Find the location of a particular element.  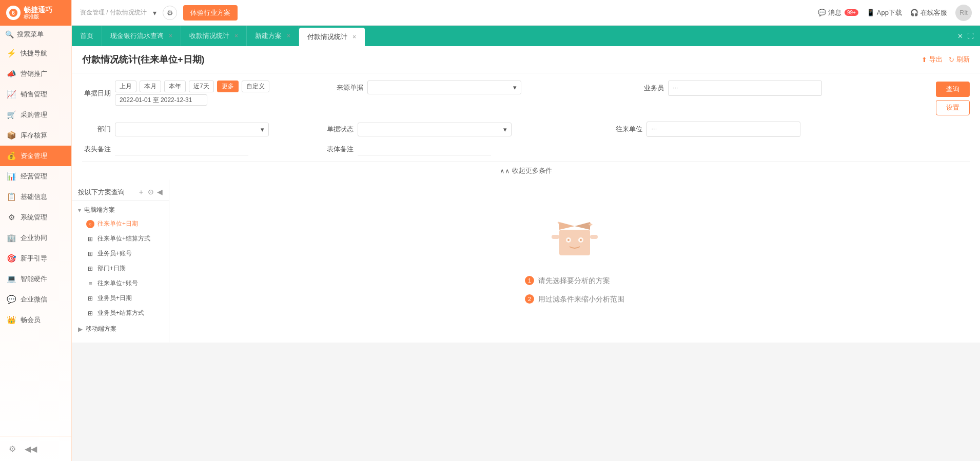

marketing-icon: 📣 is located at coordinates (11, 74).